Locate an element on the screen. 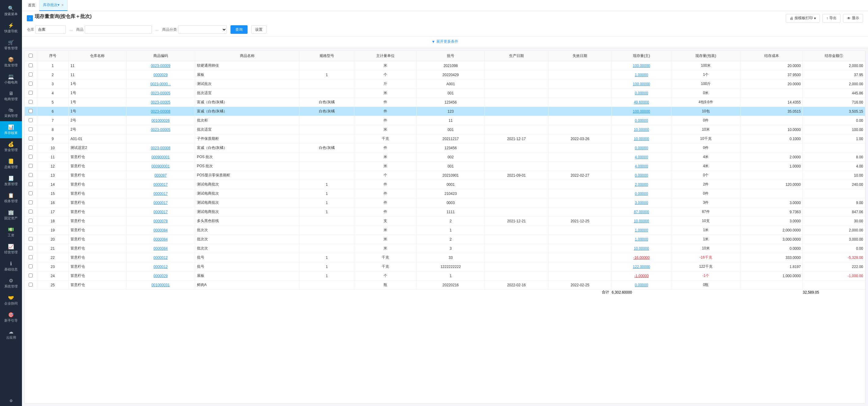 This screenshot has height=406, width=868. expand-conditions-button: ▼ 展开更多条件 is located at coordinates (445, 42).